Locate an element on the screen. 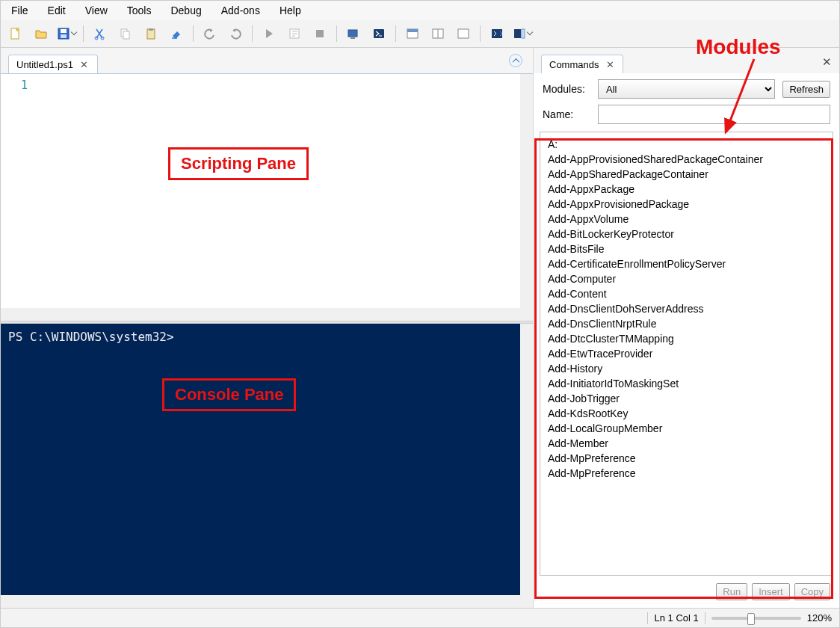  cursor-position: Ln 1 Col 1 is located at coordinates (676, 618).